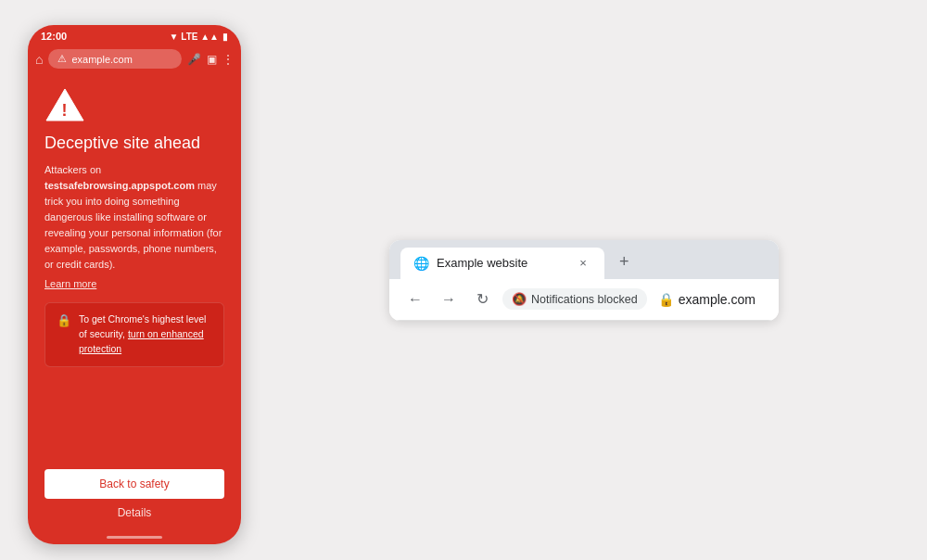 Image resolution: width=927 pixels, height=560 pixels. I want to click on warning-triangle-icon: !, so click(65, 105).